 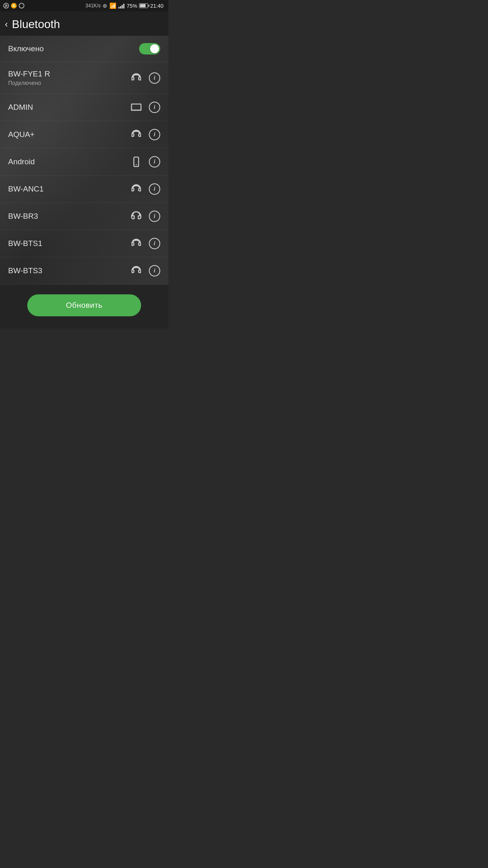 I want to click on list-item: BW-BR3 i, so click(x=84, y=216).